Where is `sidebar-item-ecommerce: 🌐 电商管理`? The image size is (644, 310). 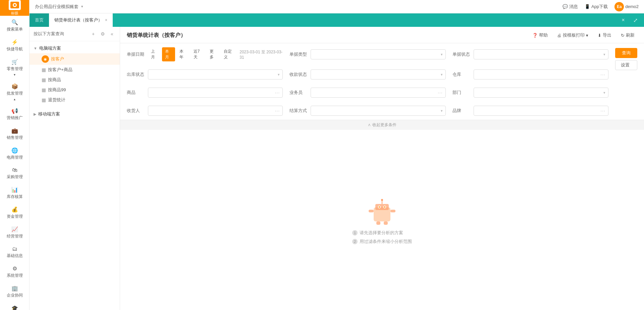 sidebar-item-ecommerce: 🌐 电商管理 is located at coordinates (15, 154).